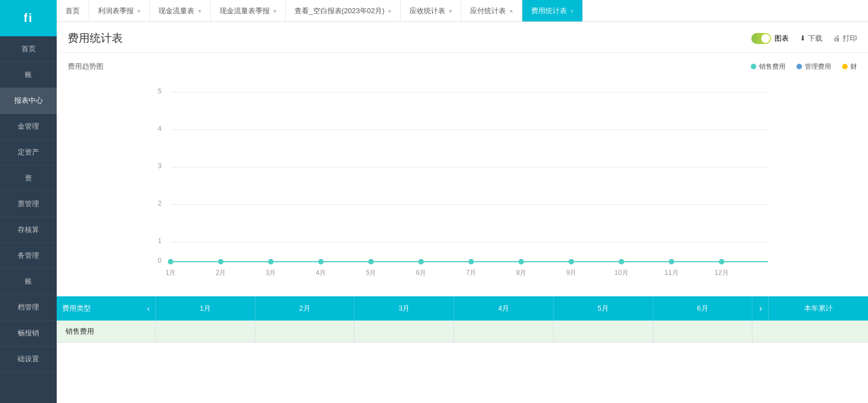  What do you see at coordinates (29, 18) in the screenshot?
I see `sidebar-logo: fi` at bounding box center [29, 18].